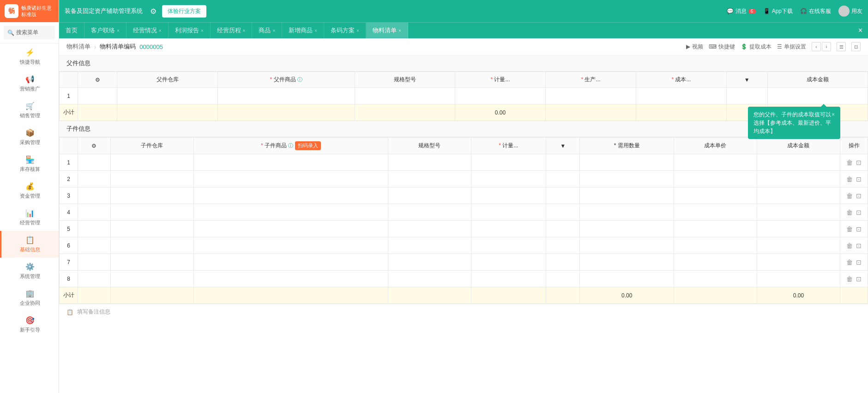 The height and width of the screenshot is (393, 868). Describe the element at coordinates (841, 47) in the screenshot. I see `list-view-button: ☰` at that location.